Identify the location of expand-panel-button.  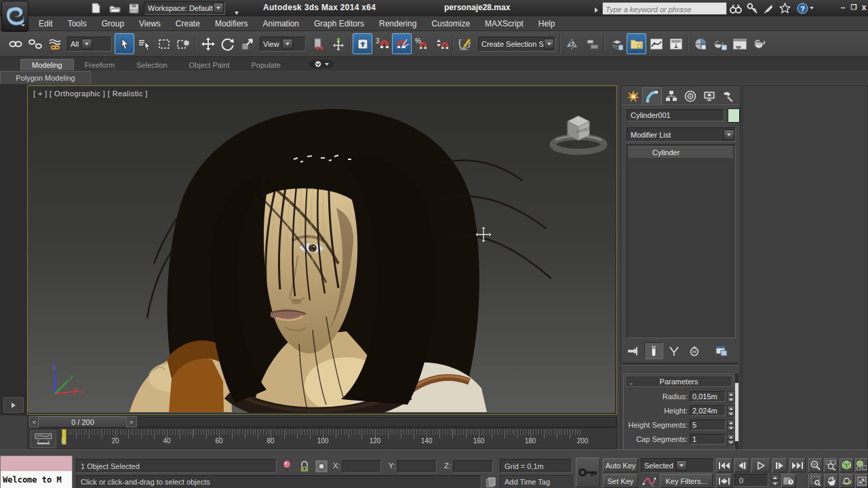
(14, 405).